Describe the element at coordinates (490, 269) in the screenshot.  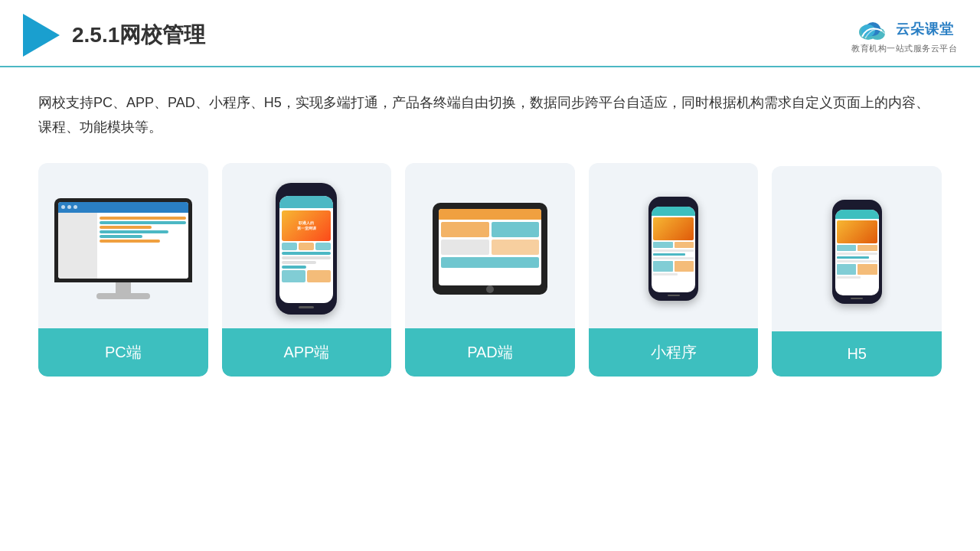
I see `card-pad: PAD端` at that location.